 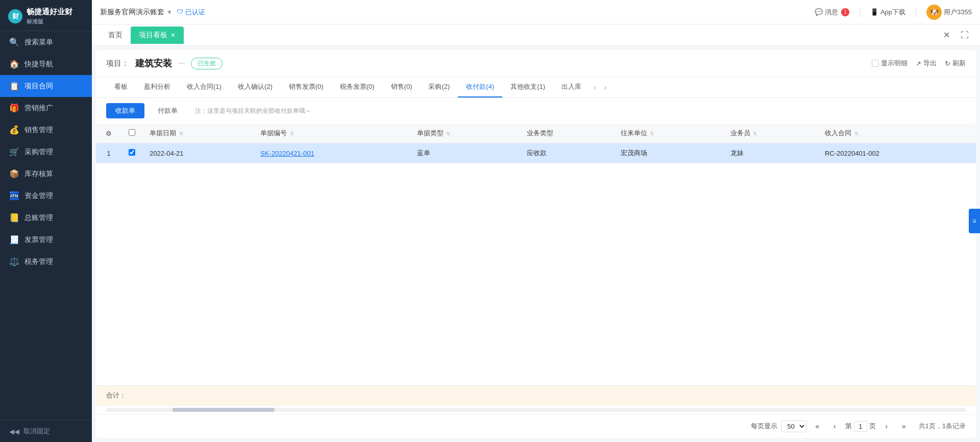 I want to click on income-contract-col-header: 收入合同 ⇅, so click(x=897, y=134).